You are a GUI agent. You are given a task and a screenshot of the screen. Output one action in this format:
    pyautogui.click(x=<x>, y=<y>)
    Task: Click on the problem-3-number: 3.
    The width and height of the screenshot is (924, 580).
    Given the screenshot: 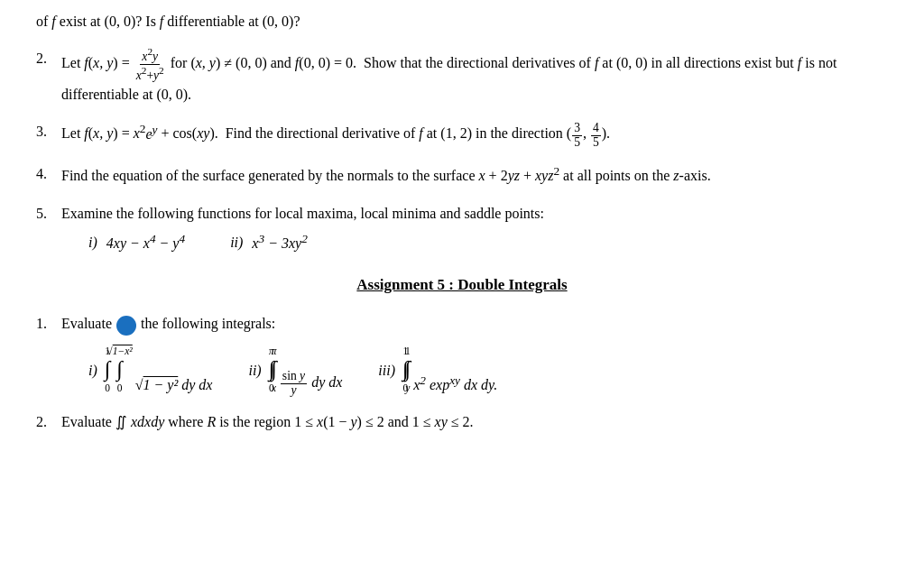 What is the action you would take?
    pyautogui.click(x=46, y=132)
    